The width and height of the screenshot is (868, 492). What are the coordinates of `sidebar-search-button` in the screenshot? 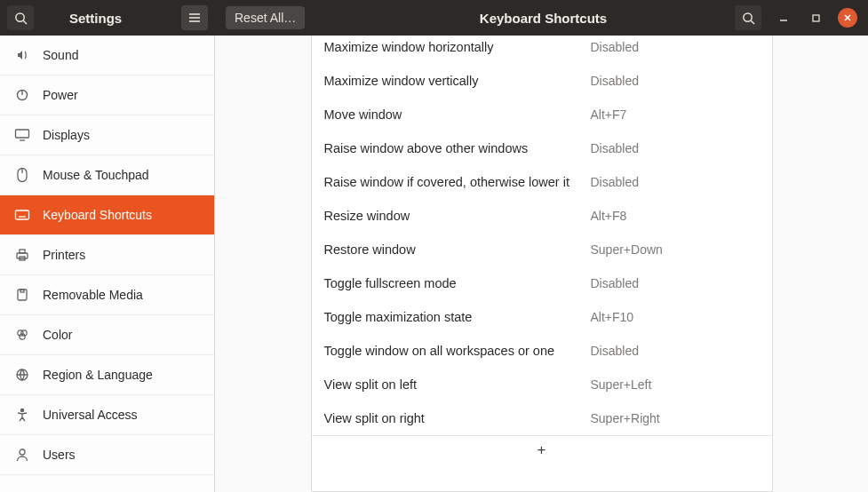 It's located at (20, 18).